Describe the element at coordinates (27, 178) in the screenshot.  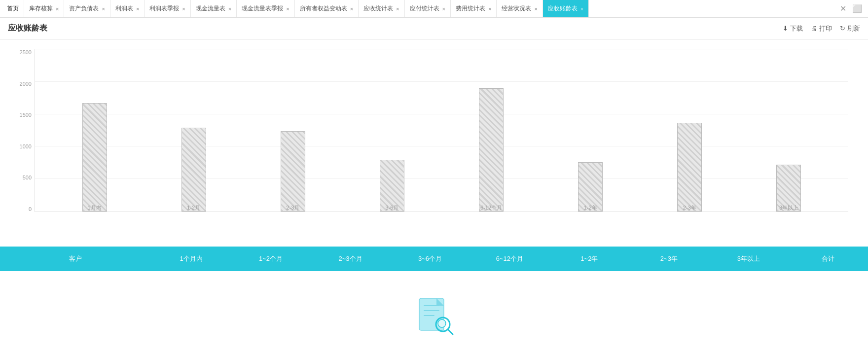
I see `y-axis-label: 500` at that location.